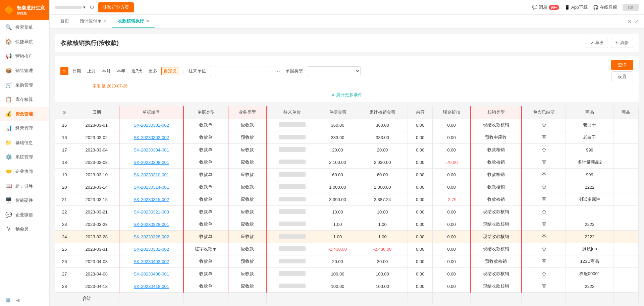  I want to click on query-button: 查询, so click(622, 65).